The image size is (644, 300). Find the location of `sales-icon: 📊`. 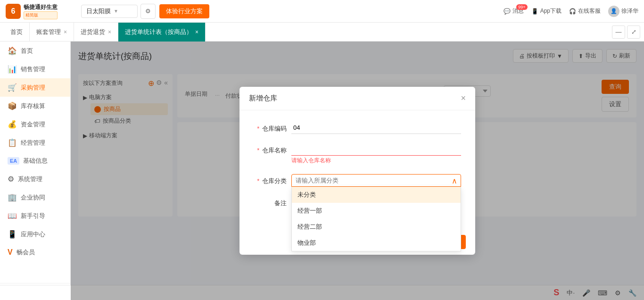

sales-icon: 📊 is located at coordinates (12, 69).